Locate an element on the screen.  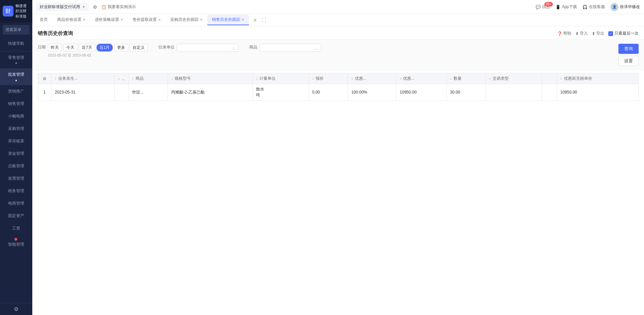
date-btn-custom: 自定义 is located at coordinates (139, 48).